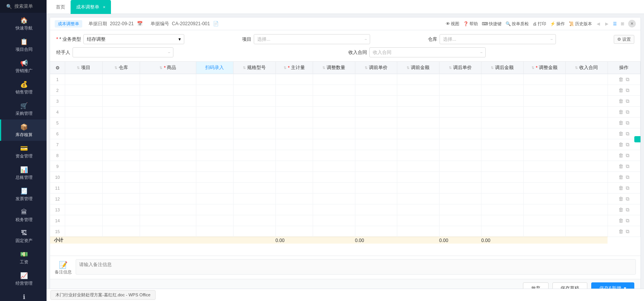 The width and height of the screenshot is (644, 301). Describe the element at coordinates (637, 139) in the screenshot. I see `right-edge-tab: 展开` at that location.